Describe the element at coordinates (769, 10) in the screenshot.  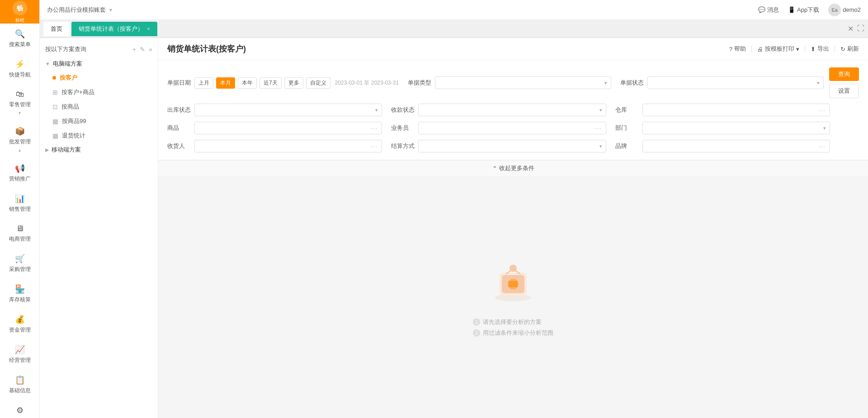
I see `message-button: 💬 消息` at that location.